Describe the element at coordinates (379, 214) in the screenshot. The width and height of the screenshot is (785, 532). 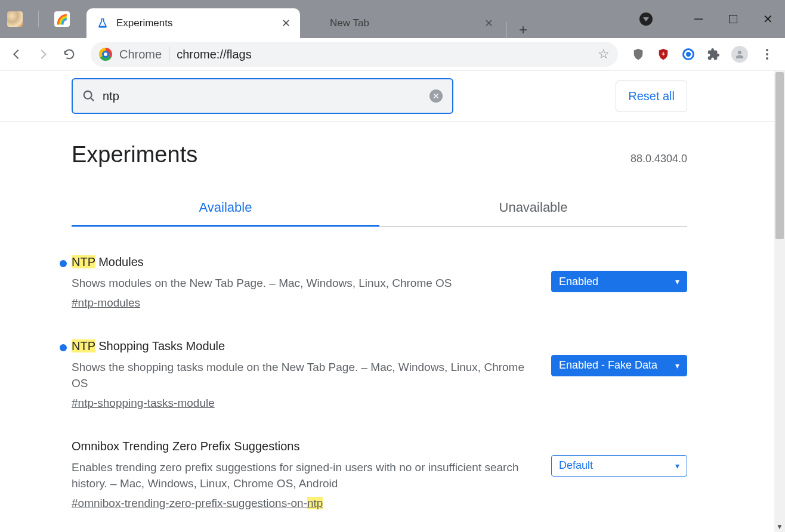
I see `view-tabs: Available Unavailable` at that location.